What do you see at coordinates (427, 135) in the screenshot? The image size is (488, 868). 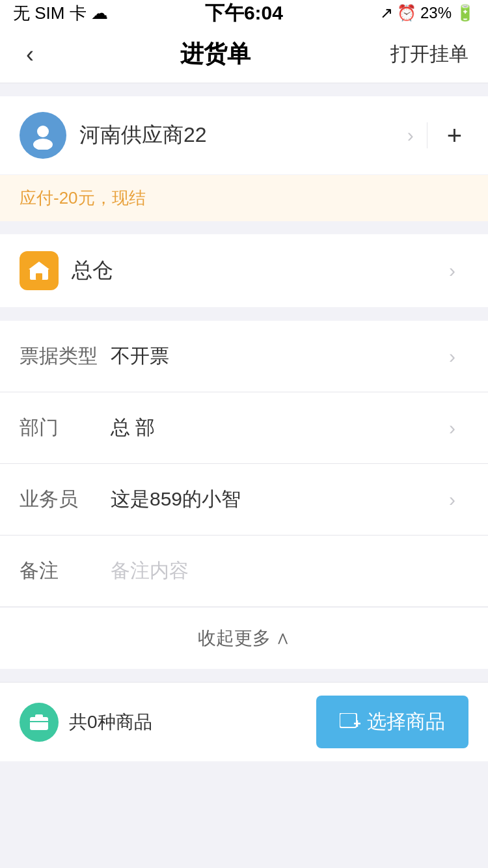 I see `supplier-divider` at bounding box center [427, 135].